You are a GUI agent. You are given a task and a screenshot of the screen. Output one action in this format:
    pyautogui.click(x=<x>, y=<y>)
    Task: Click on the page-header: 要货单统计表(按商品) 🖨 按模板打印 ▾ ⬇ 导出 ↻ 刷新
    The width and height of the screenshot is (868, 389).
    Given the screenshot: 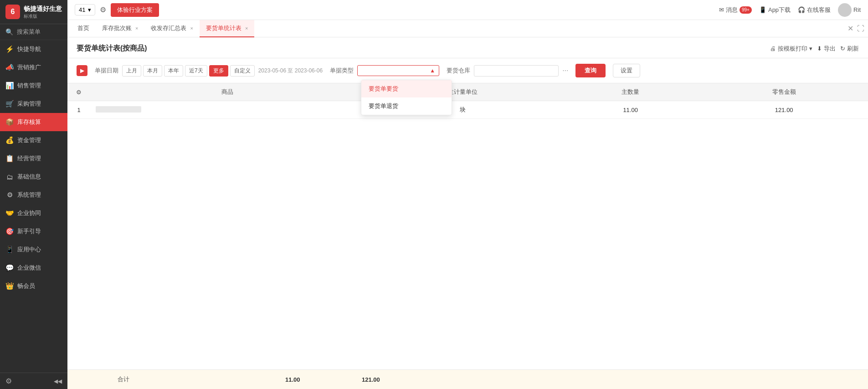 What is the action you would take?
    pyautogui.click(x=467, y=48)
    